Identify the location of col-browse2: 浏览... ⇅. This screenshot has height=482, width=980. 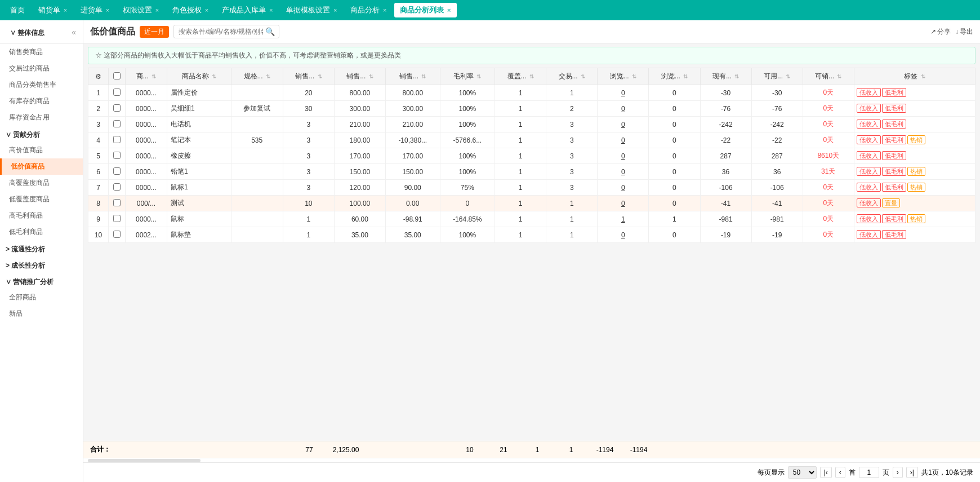
(675, 77).